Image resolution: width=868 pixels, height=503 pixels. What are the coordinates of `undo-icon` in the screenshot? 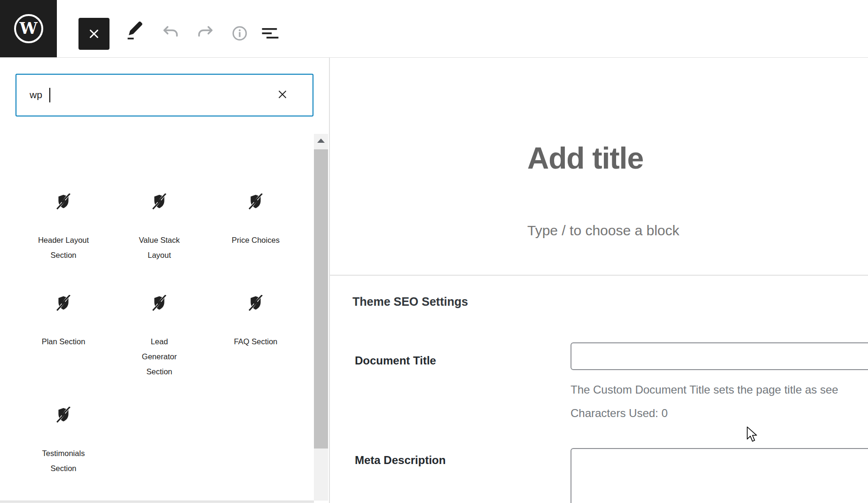 It's located at (171, 34).